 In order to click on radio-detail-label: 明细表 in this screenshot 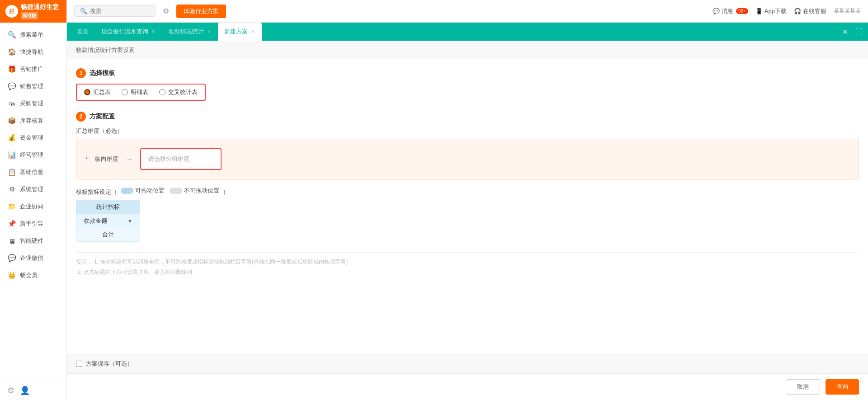, I will do `click(139, 92)`.